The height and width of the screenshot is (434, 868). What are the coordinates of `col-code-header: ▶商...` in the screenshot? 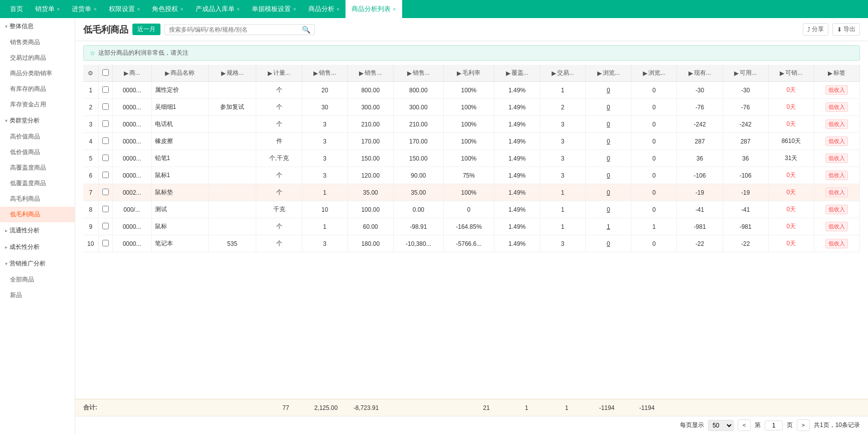 It's located at (132, 73).